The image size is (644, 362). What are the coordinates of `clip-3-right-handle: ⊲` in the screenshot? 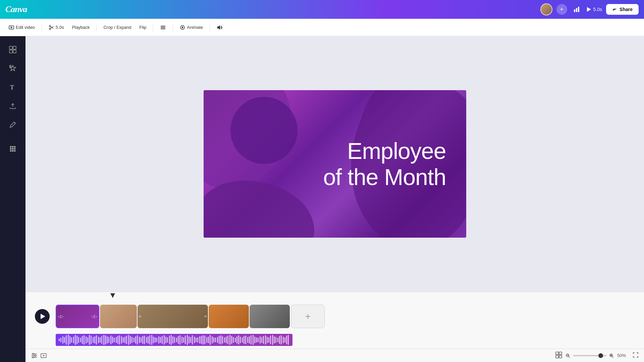 It's located at (205, 316).